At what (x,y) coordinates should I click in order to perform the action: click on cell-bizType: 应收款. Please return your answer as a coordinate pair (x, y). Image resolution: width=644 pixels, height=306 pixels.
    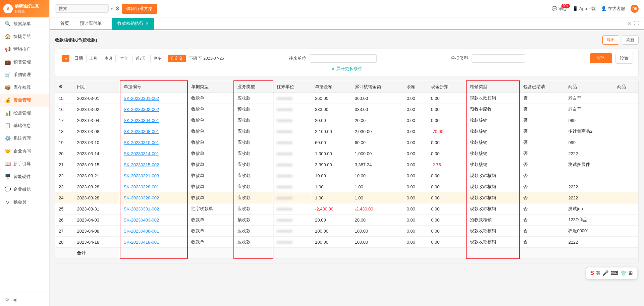
    Looking at the image, I should click on (254, 165).